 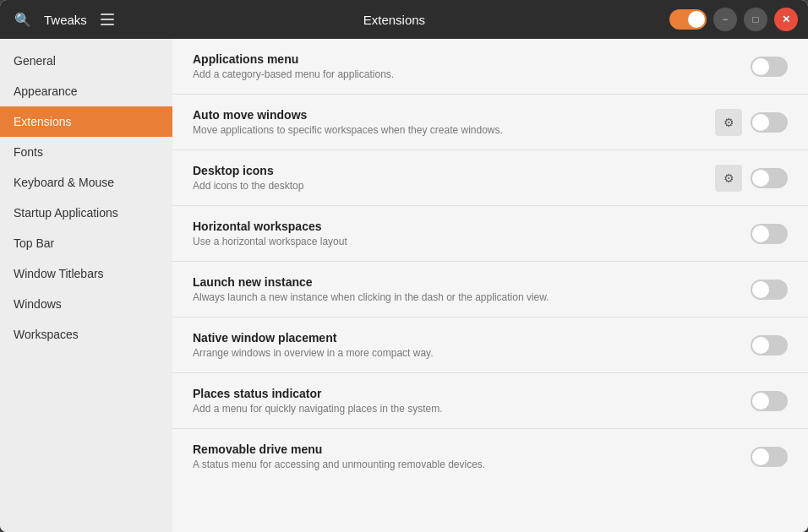 I want to click on ext-desc-native-window-placement: Arrange windows in overview in a more co…, so click(x=472, y=353).